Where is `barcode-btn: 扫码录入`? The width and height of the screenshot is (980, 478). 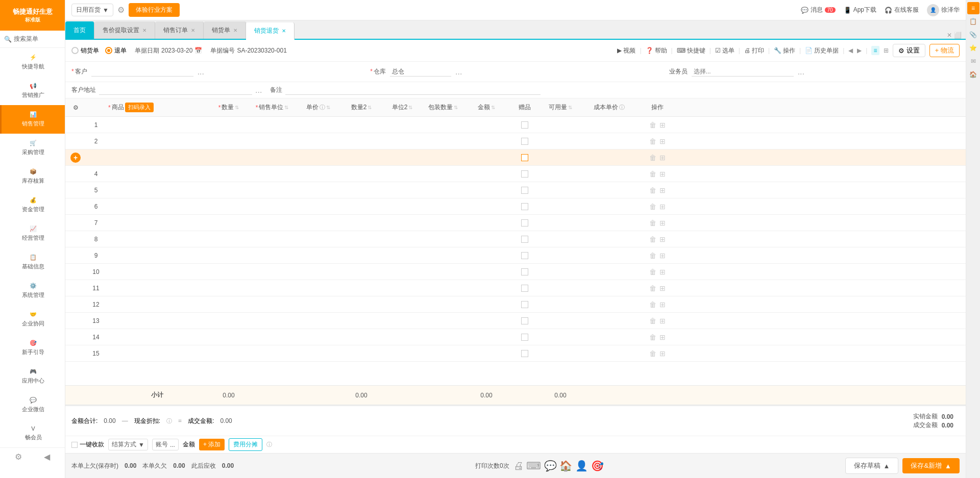 barcode-btn: 扫码录入 is located at coordinates (139, 107).